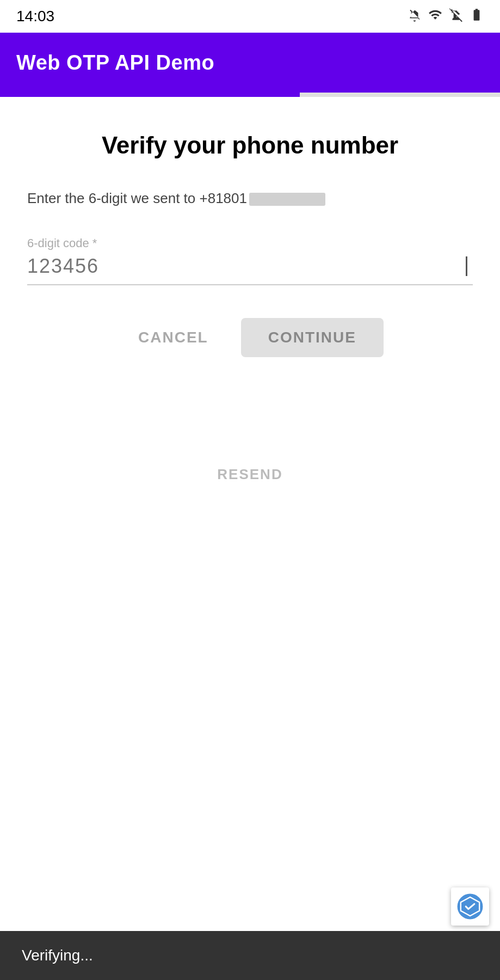 The image size is (500, 980). What do you see at coordinates (250, 243) in the screenshot?
I see `otp-input-label: 6-digit code *` at bounding box center [250, 243].